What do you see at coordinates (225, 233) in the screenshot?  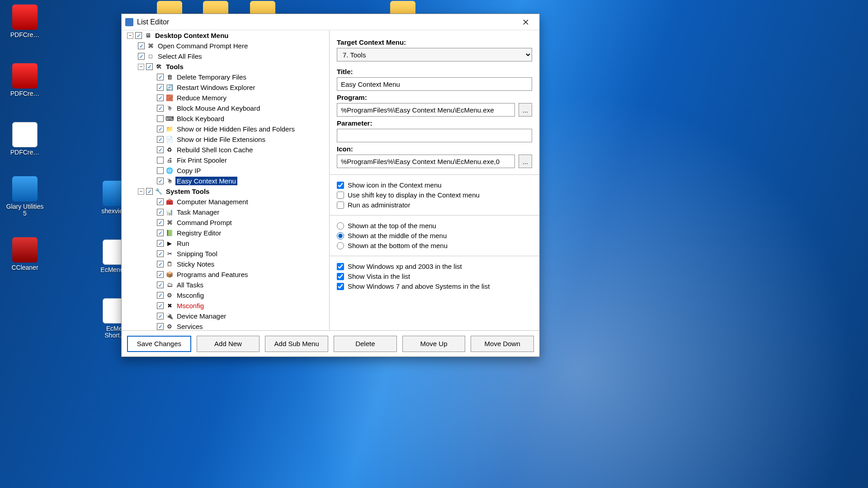 I see `tree-node: 📗Registry Editor` at bounding box center [225, 233].